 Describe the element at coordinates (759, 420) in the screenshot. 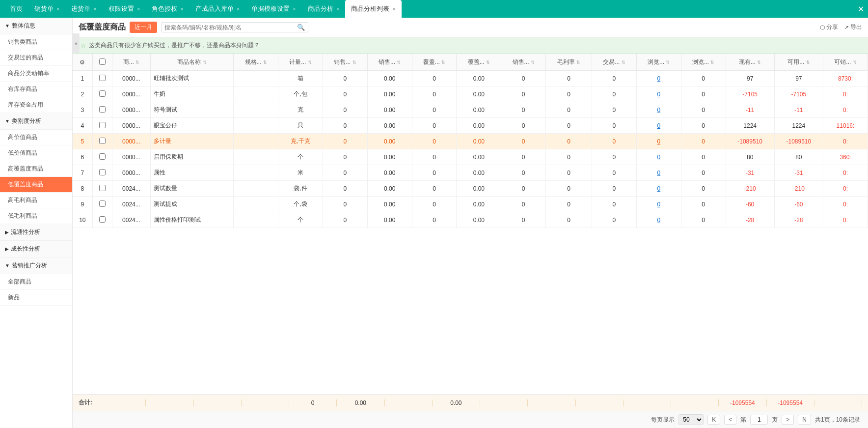

I see `page-number-input` at that location.